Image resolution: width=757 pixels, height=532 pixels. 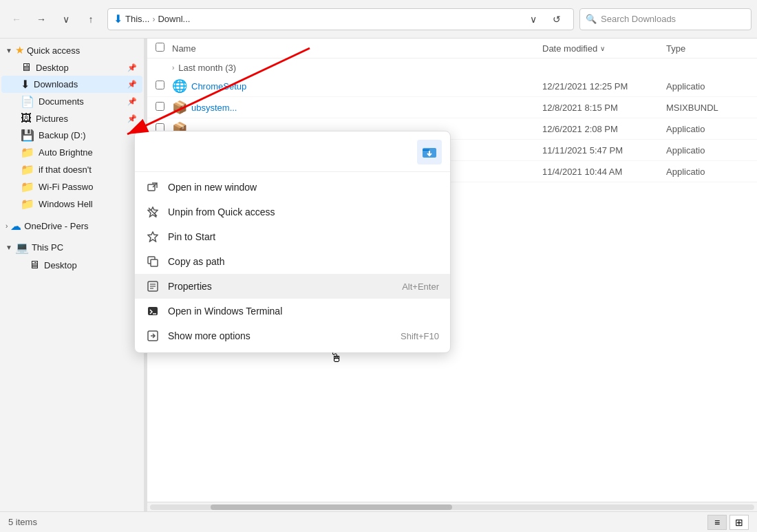 What do you see at coordinates (728, 522) in the screenshot?
I see `view-controls: ≡ ⊞` at bounding box center [728, 522].